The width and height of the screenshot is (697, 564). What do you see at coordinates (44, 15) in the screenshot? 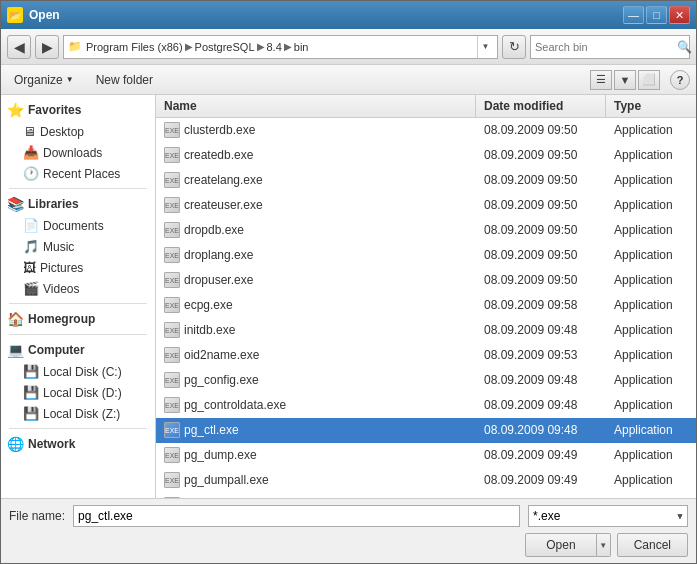
I see `dialog-title: Open` at bounding box center [44, 15].